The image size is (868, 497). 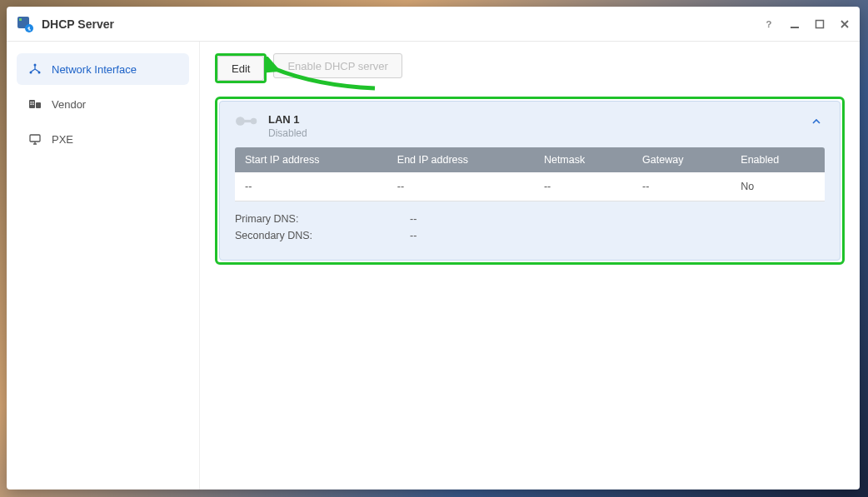 I want to click on chevron-up-icon, so click(x=816, y=123).